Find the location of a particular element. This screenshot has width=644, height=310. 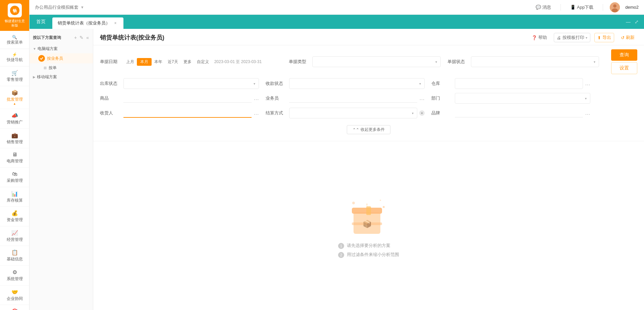

goods-label: 商品 is located at coordinates (112, 98).